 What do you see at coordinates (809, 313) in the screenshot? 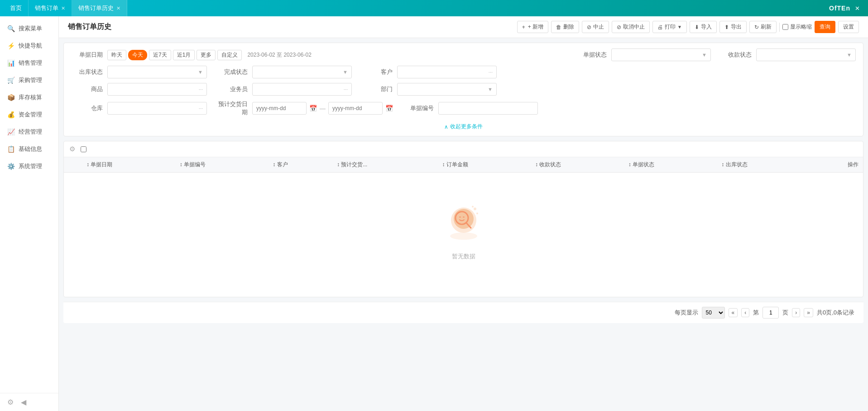
I see `last-page-btn: »` at bounding box center [809, 313].